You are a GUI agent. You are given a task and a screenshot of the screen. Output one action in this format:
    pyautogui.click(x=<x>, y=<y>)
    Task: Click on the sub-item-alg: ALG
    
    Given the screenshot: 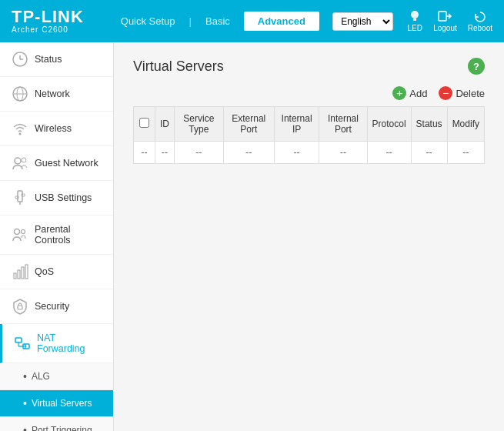 What is the action you would take?
    pyautogui.click(x=57, y=377)
    